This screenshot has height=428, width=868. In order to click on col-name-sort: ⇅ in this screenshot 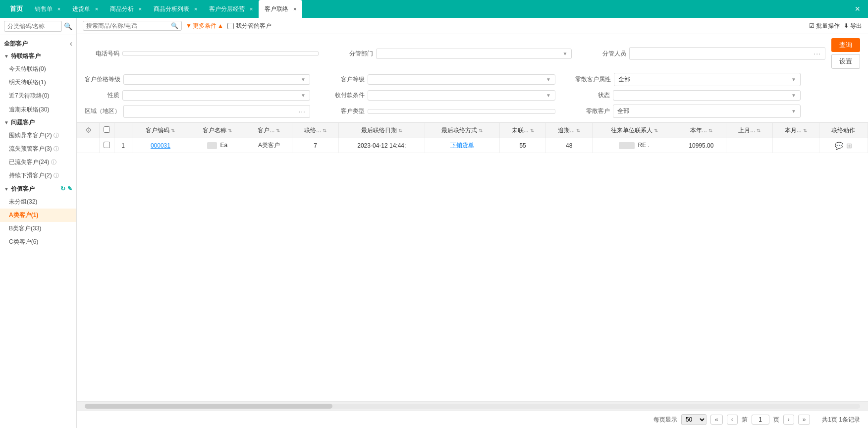, I will do `click(230, 131)`.